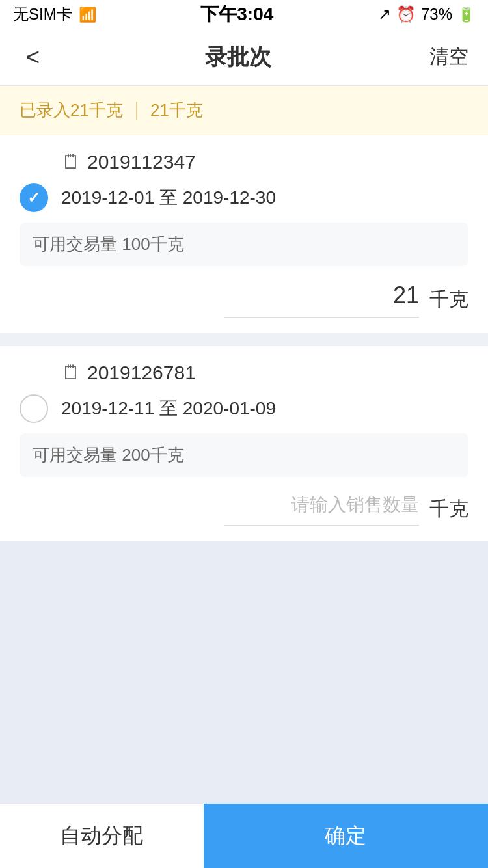 The image size is (488, 868). Describe the element at coordinates (449, 299) in the screenshot. I see `quantity-unit-1: 千克` at that location.